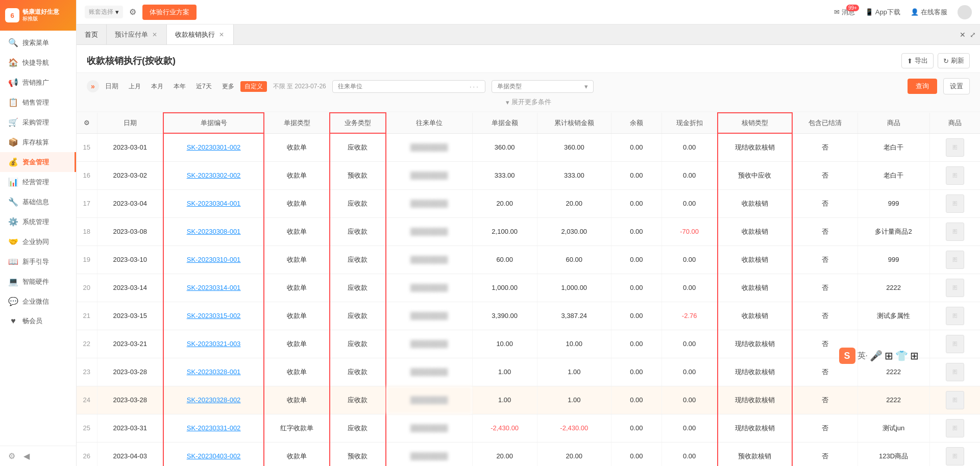 The height and width of the screenshot is (466, 980). Describe the element at coordinates (214, 344) in the screenshot. I see `receipt-link: SK-20230321-003` at that location.